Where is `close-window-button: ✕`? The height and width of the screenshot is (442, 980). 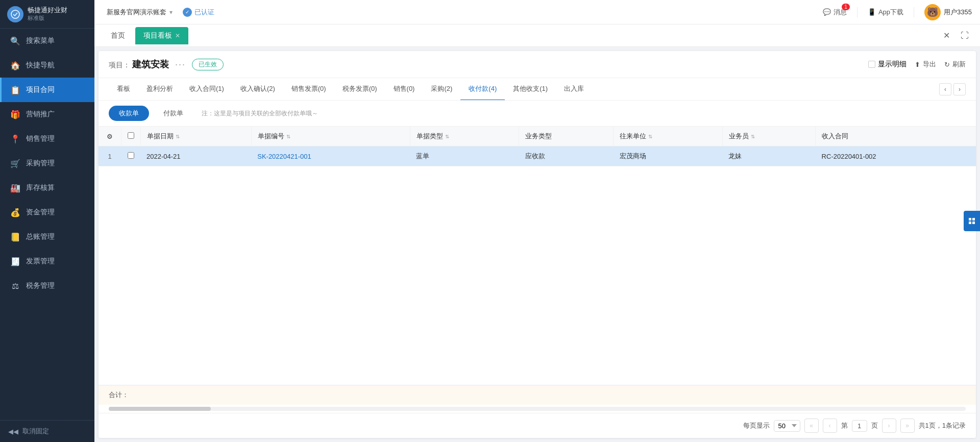 close-window-button: ✕ is located at coordinates (946, 36).